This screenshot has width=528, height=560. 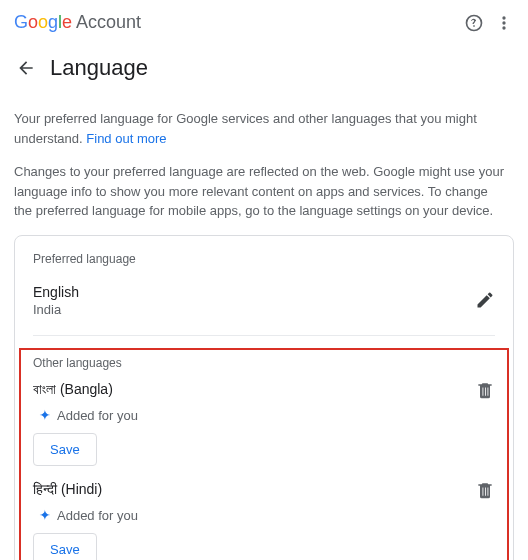 I want to click on page-title-row: Language, so click(x=264, y=70).